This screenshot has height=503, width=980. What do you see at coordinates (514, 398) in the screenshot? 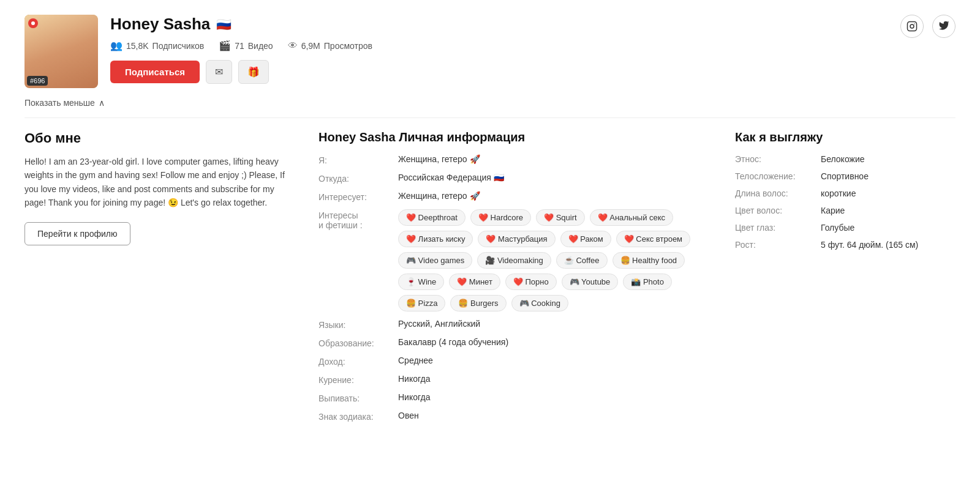
I see `extra-info-row: Выпивать: Никогда` at bounding box center [514, 398].